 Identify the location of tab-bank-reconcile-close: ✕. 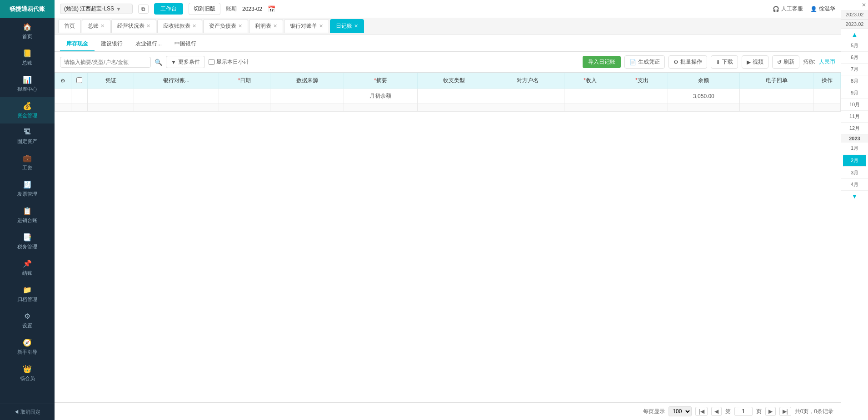
(321, 26).